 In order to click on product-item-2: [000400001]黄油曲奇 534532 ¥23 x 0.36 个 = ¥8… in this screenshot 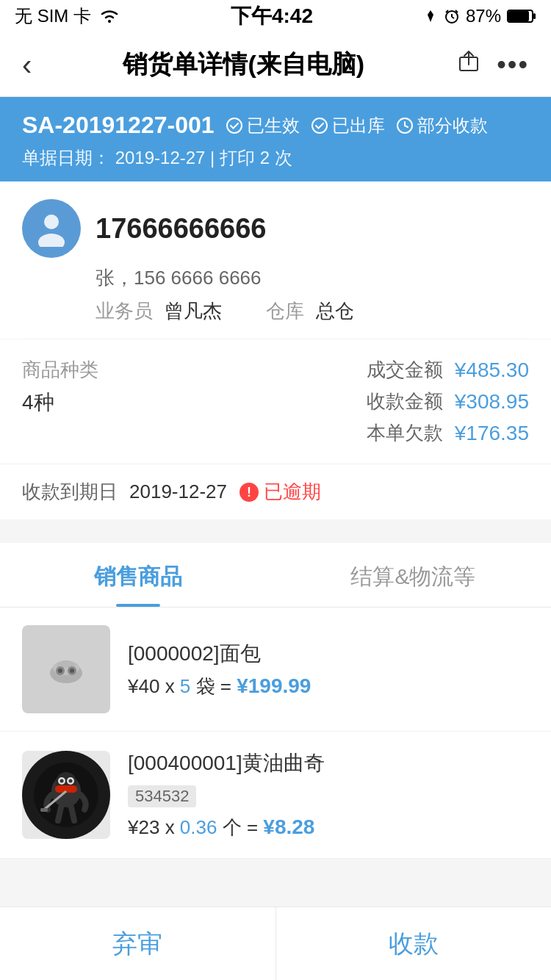, I will do `click(276, 795)`.